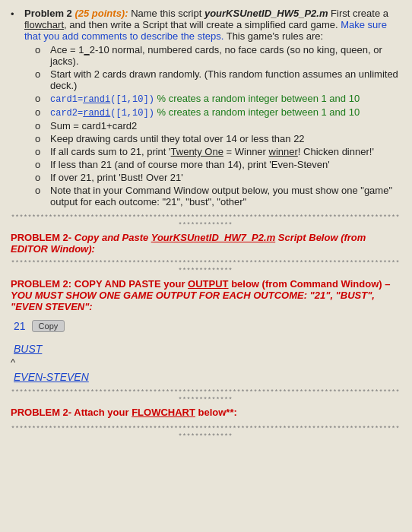  Describe the element at coordinates (218, 152) in the screenshot. I see `rule-item-7: o If all cards sum to 21, print 'Twenty …` at that location.